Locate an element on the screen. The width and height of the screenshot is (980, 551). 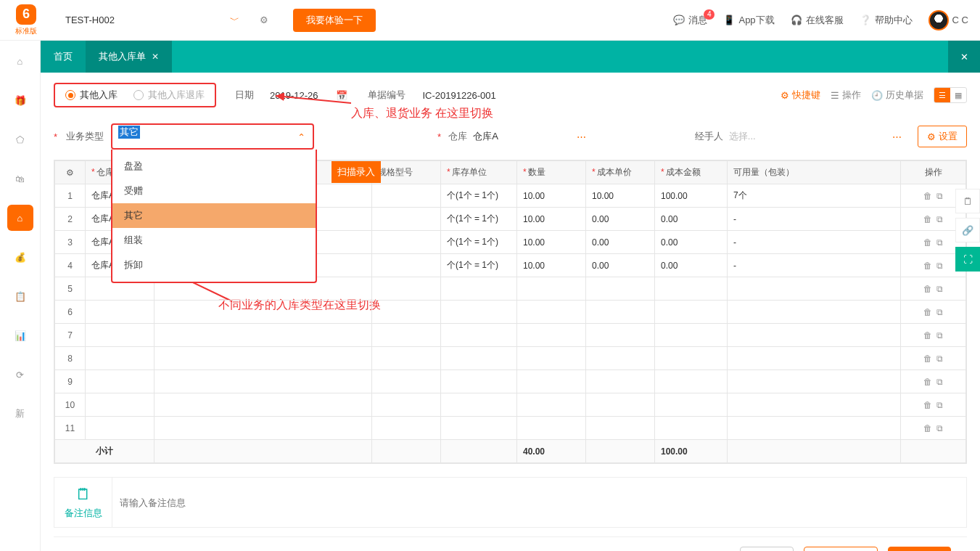
scan-input-button: 扫描录入 is located at coordinates (356, 172).